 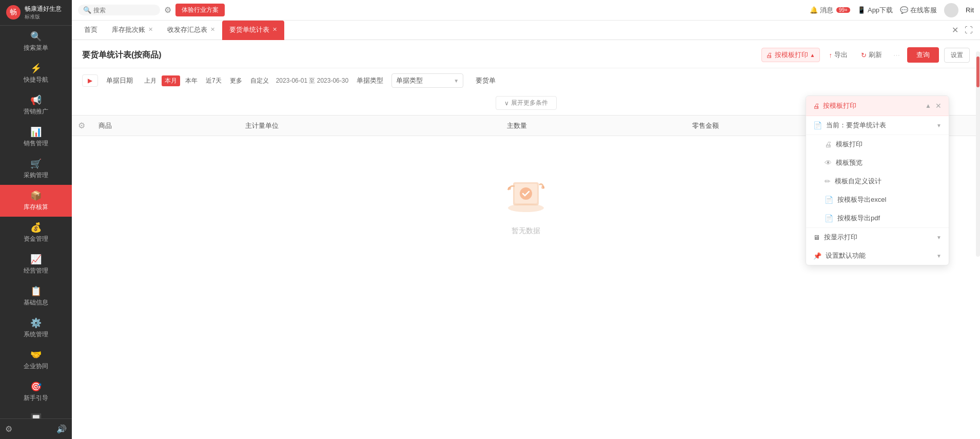 What do you see at coordinates (928, 106) in the screenshot?
I see `dropdown-expand-icon: ▲` at bounding box center [928, 106].